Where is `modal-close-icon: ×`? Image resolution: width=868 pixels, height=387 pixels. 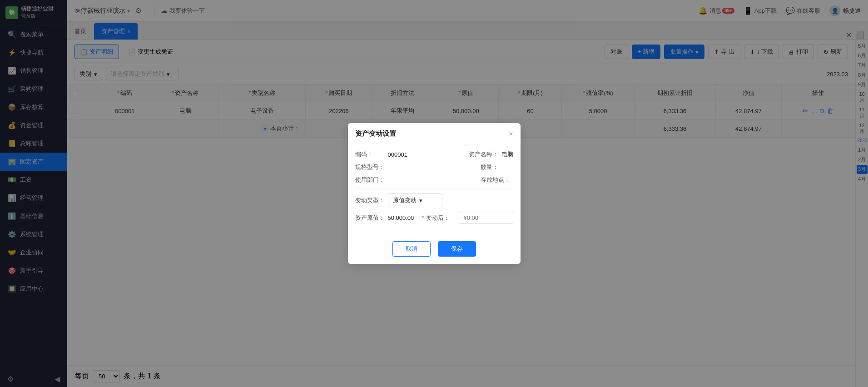
modal-close-icon: × is located at coordinates (511, 134).